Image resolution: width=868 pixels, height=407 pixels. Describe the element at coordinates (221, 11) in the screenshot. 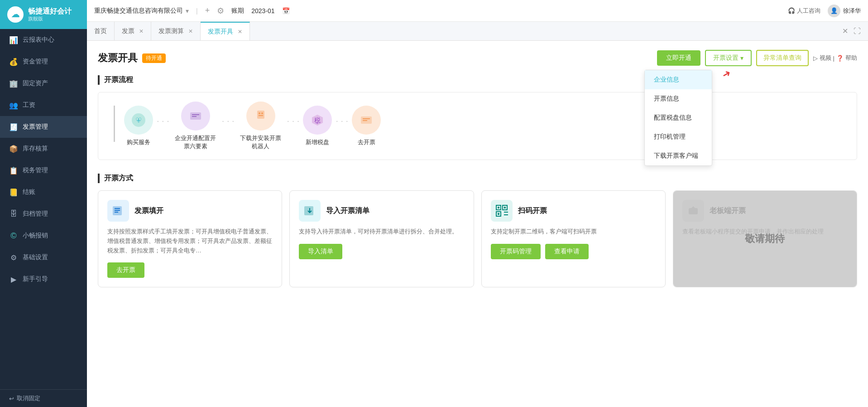

I see `topbar-settings-icon: ⚙` at that location.